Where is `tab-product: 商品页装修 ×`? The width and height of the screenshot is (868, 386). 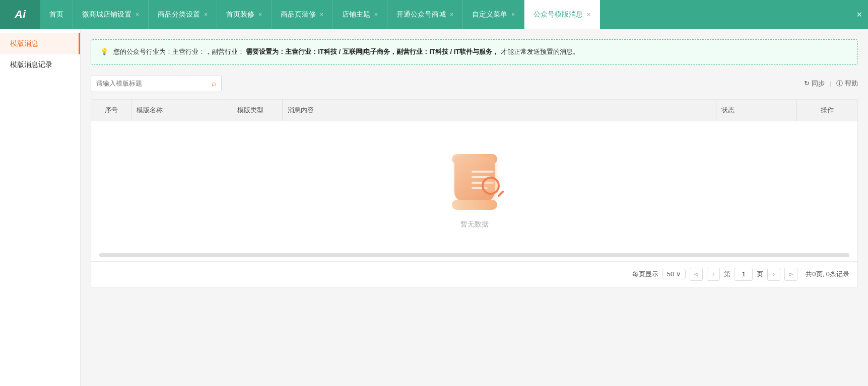 tab-product: 商品页装修 × is located at coordinates (302, 15).